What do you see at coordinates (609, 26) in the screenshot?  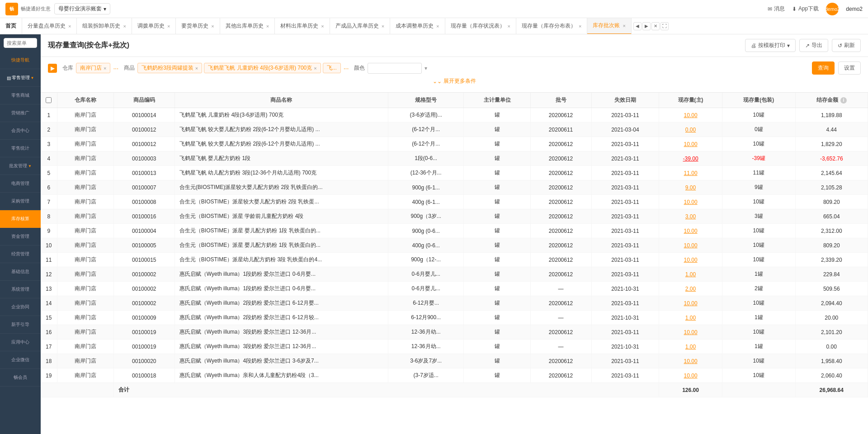 I see `tab-11: 库存批次账 ×` at bounding box center [609, 26].